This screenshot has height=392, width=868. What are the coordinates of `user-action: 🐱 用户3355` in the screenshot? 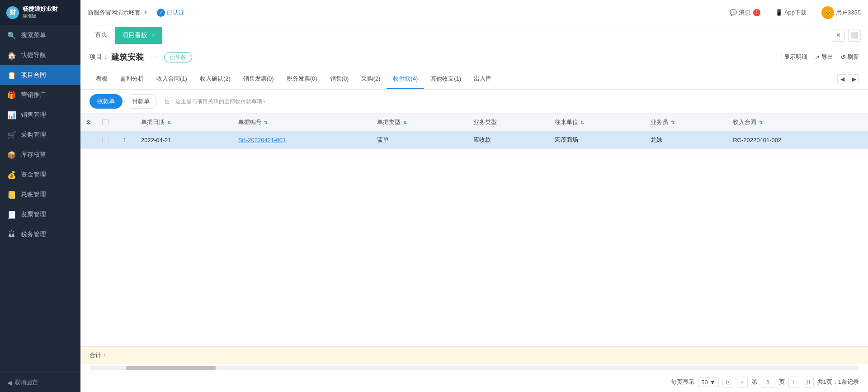 It's located at (841, 13).